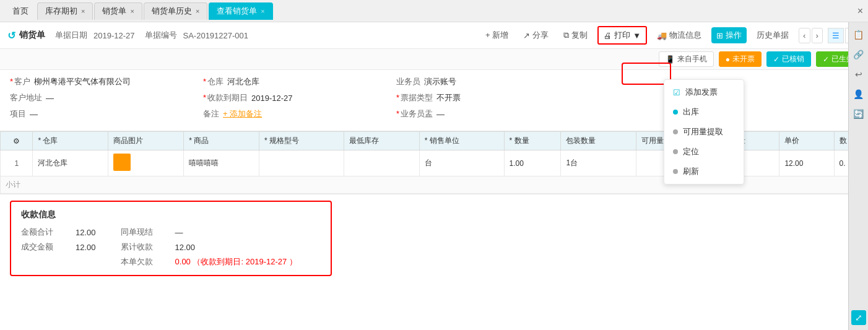 Image resolution: width=868 pixels, height=330 pixels. Describe the element at coordinates (58, 247) in the screenshot. I see `payment-col-left: 金额合计 12.00 成交金额 12.00` at that location.